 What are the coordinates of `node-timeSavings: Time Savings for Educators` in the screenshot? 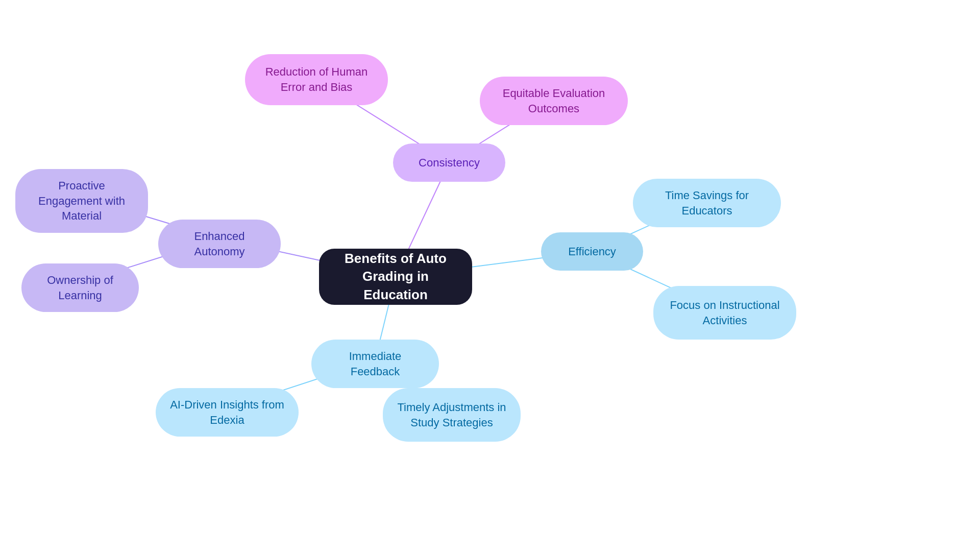 It's located at (707, 203).